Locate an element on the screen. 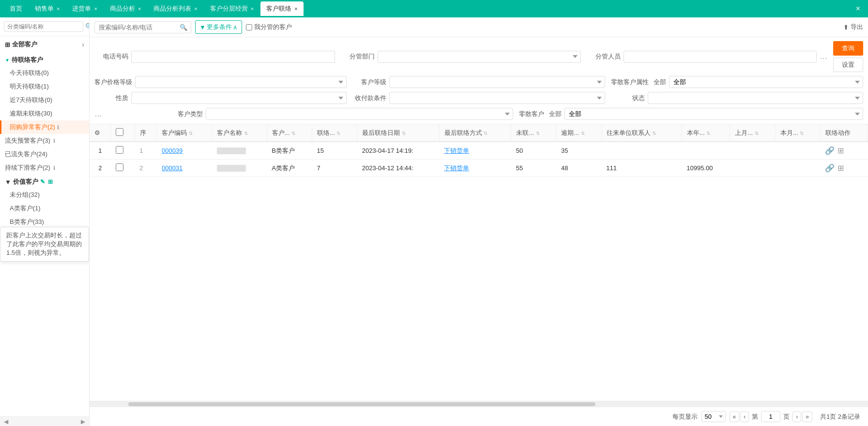 The height and width of the screenshot is (426, 868). page-number-input is located at coordinates (771, 417).